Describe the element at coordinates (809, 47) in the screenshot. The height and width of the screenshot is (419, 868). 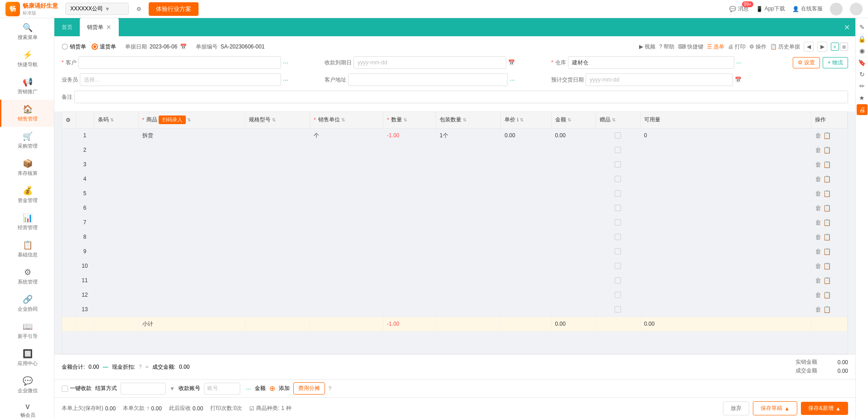
I see `prev-record-btn: ◀` at that location.